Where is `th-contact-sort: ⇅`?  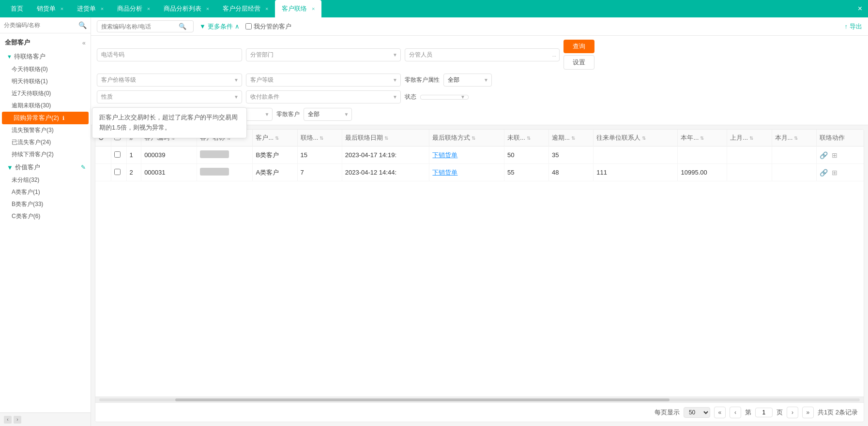 th-contact-sort: ⇅ is located at coordinates (321, 138).